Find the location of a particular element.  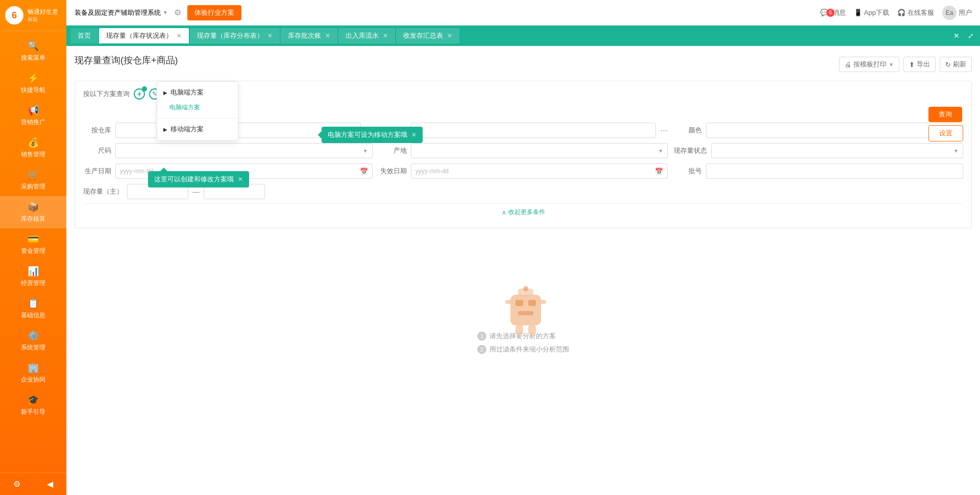

chevron-up-icon: ∧ is located at coordinates (504, 213).